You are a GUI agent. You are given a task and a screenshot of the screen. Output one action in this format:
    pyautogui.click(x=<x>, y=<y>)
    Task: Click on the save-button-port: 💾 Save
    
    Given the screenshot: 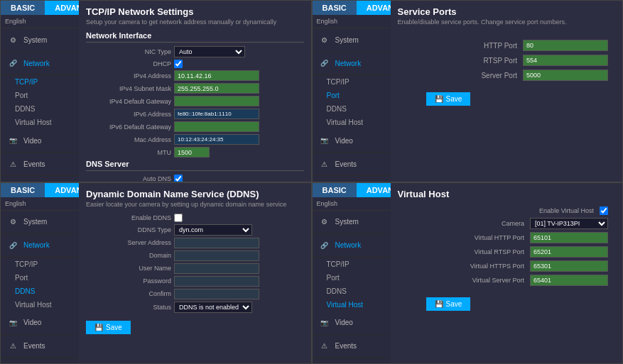 What is the action you would take?
    pyautogui.click(x=449, y=99)
    